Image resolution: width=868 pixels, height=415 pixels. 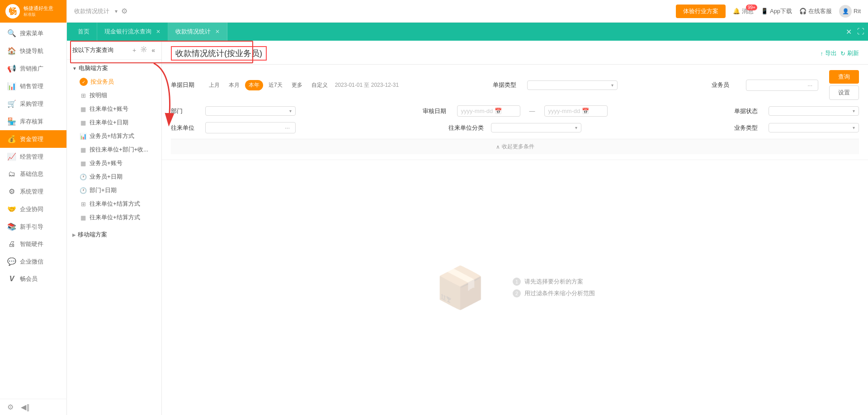 I want to click on calendar-icon2: 📅, so click(x=585, y=111).